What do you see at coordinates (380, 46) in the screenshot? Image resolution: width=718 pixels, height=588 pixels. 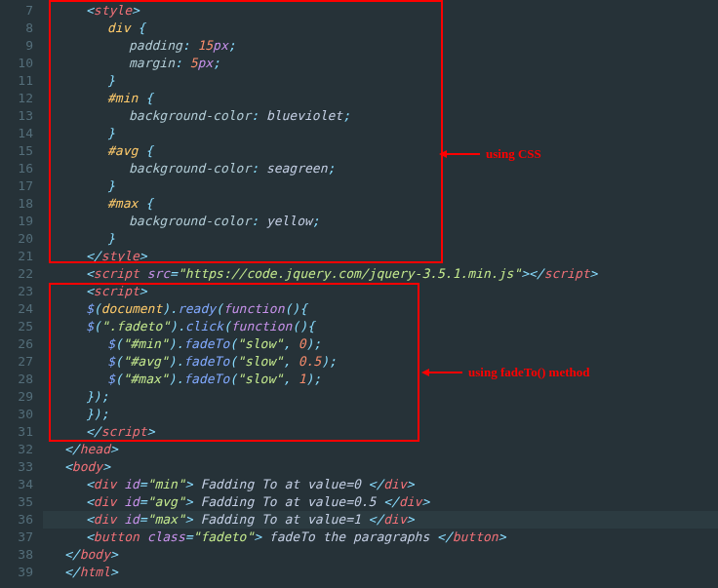 I see `code-line: padding: 15px;` at bounding box center [380, 46].